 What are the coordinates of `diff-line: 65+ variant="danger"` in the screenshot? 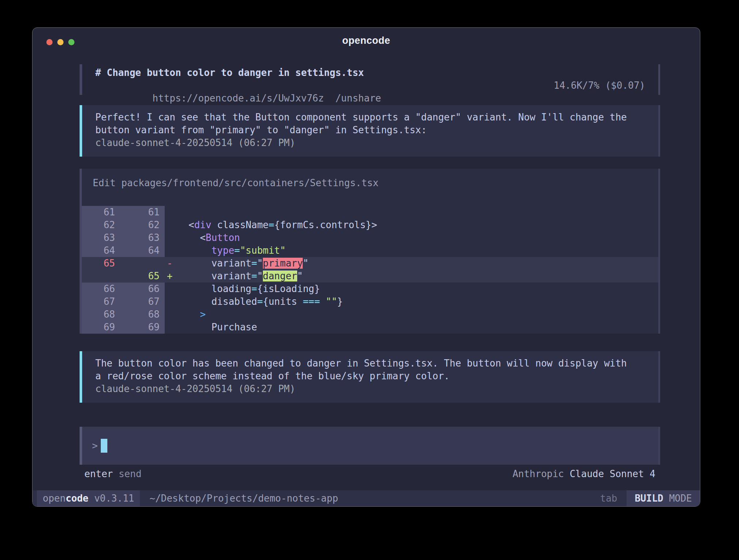 It's located at (370, 276).